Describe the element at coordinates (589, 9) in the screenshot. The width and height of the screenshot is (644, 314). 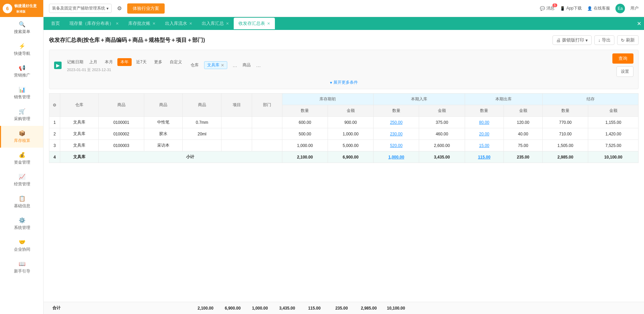
I see `header-right: 💬 消息 6 📱 App下载 👤 在线客服 Ea 用户` at that location.